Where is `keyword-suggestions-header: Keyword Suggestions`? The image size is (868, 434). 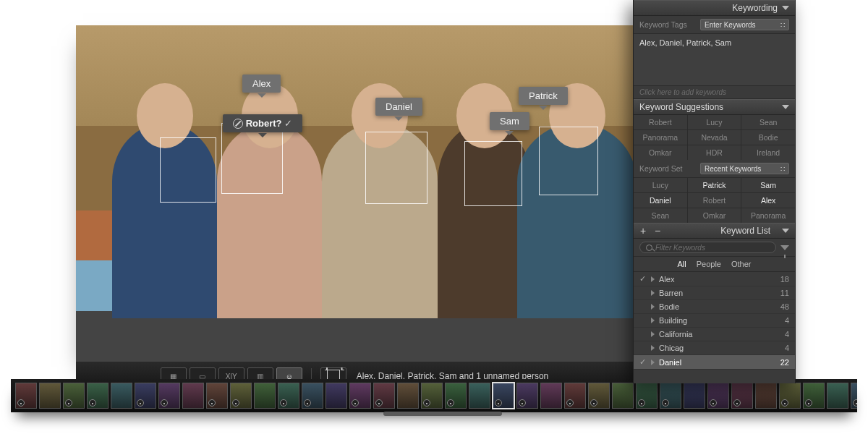
keyword-suggestions-header: Keyword Suggestions is located at coordinates (715, 107).